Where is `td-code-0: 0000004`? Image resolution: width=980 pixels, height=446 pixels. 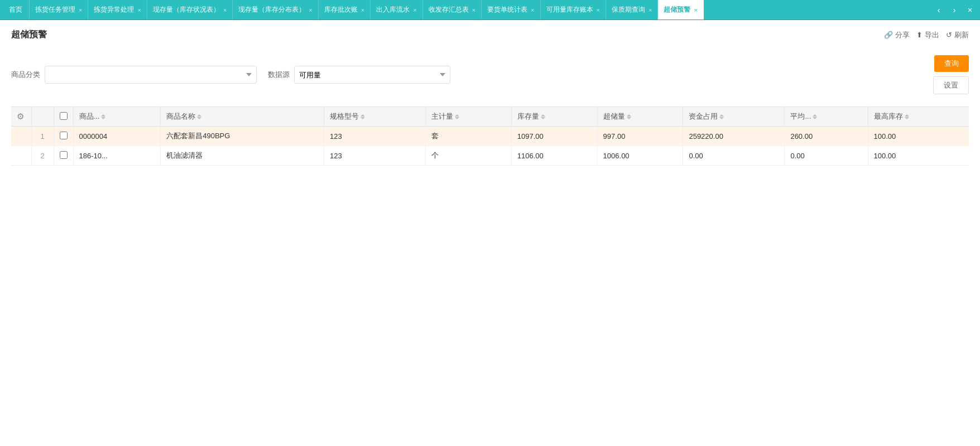 td-code-0: 0000004 is located at coordinates (117, 136).